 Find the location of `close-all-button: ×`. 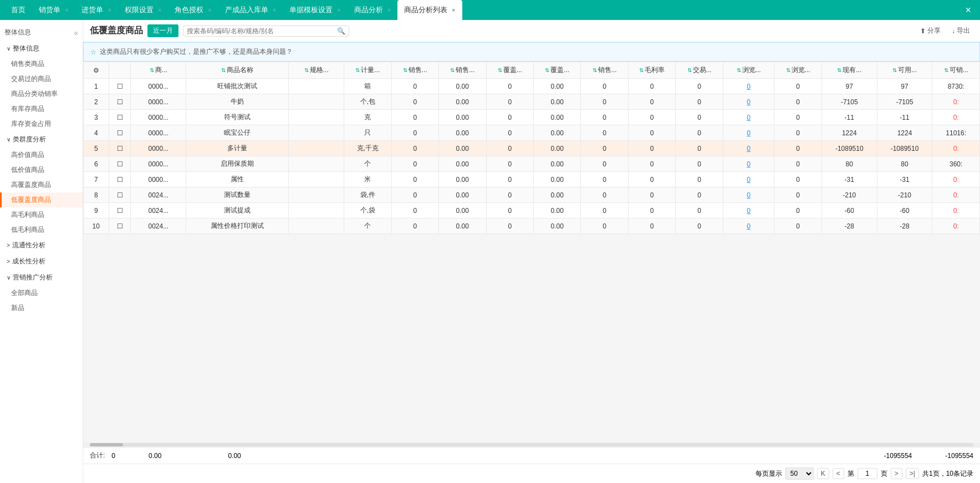

close-all-button: × is located at coordinates (968, 10).